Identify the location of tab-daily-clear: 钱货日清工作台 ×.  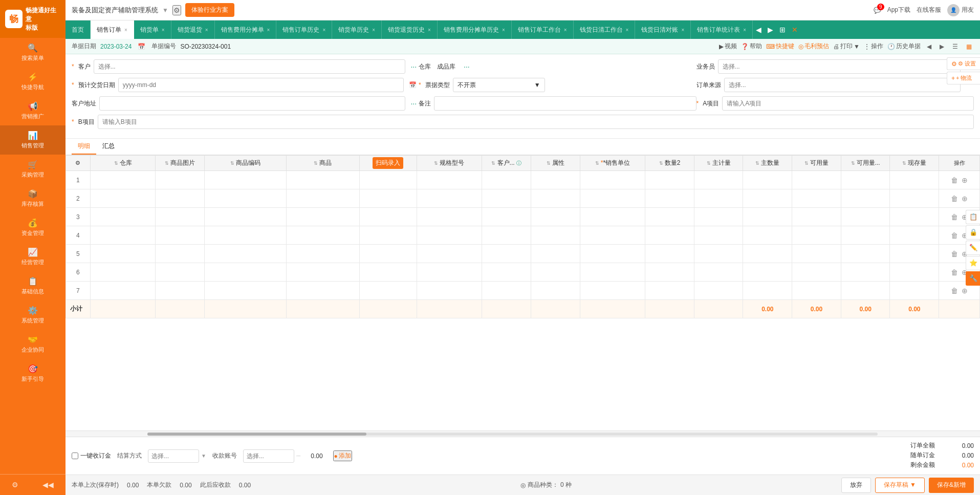
(605, 30).